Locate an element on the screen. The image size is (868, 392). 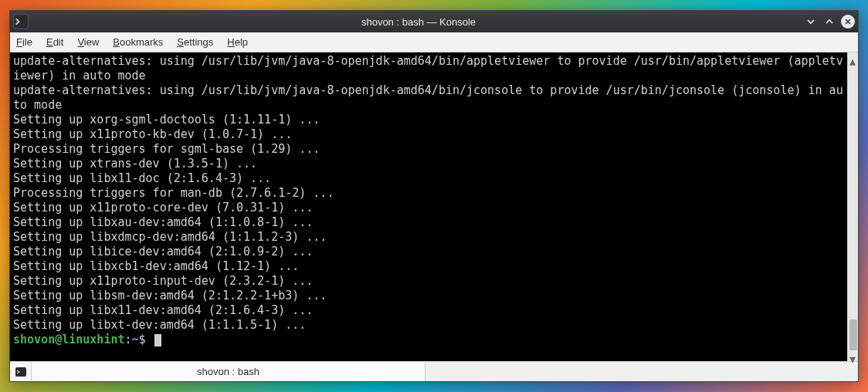
close-icon is located at coordinates (848, 22).